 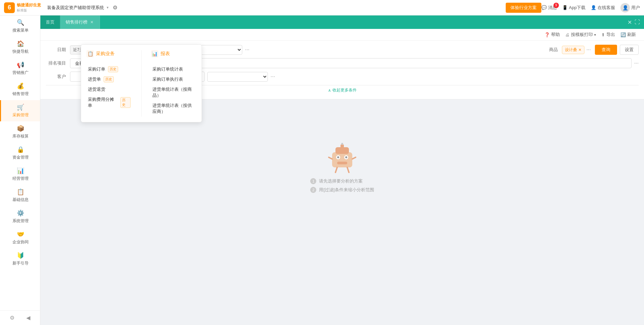 I want to click on menu-item-purchase-order-label: 采购订单, so click(x=97, y=69).